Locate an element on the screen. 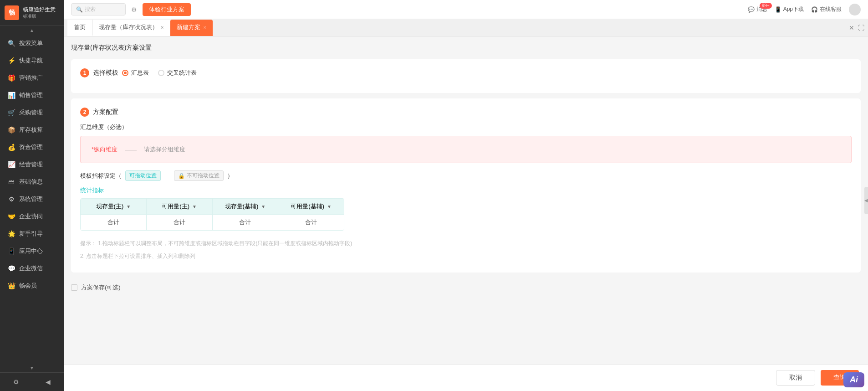 This screenshot has width=868, height=391. sidebar-item-label-marketing: 营销推广 is located at coordinates (31, 78).